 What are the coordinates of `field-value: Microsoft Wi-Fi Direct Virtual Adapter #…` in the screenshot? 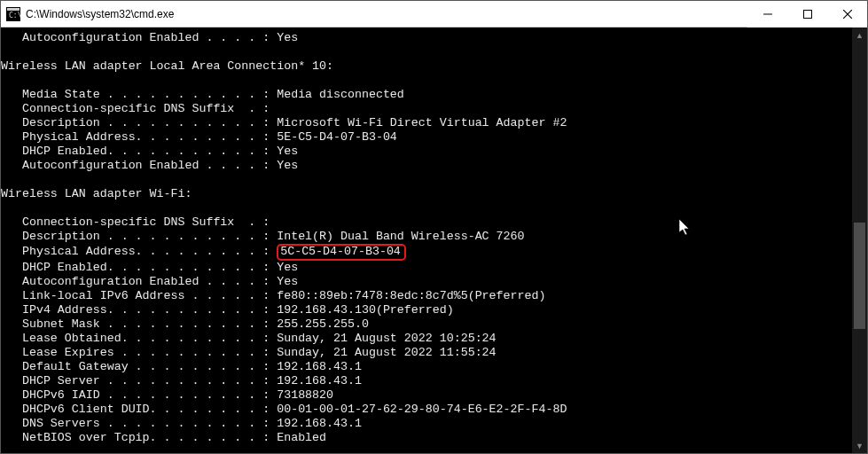 It's located at (422, 122).